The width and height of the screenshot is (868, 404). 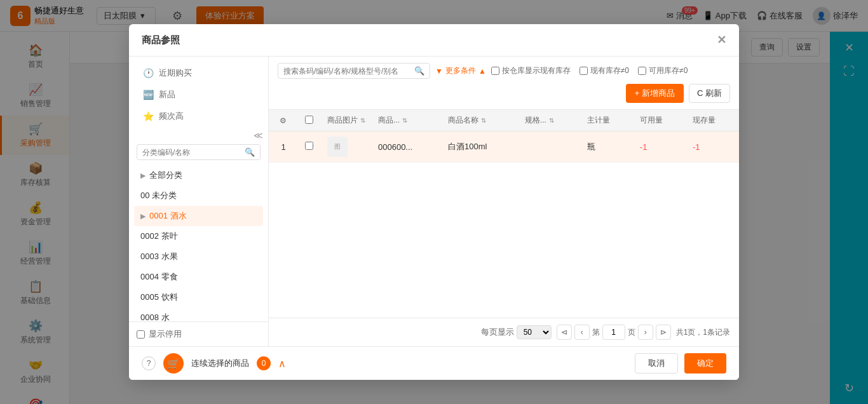 I want to click on page-prev-btn: ‹, so click(x=582, y=332).